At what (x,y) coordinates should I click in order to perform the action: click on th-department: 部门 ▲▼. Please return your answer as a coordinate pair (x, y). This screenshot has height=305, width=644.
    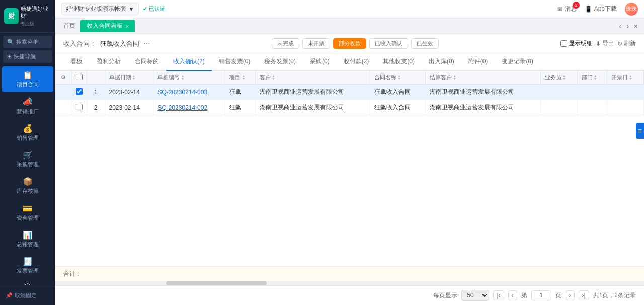
    Looking at the image, I should click on (592, 78).